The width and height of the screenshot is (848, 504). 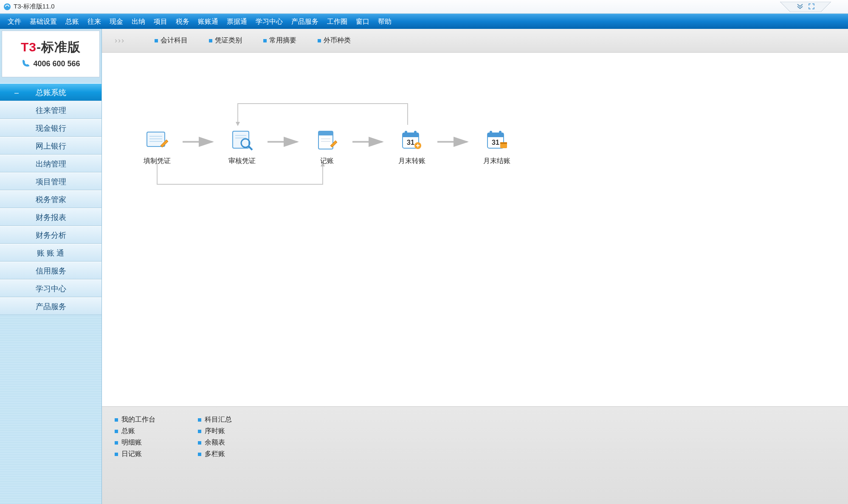 I want to click on sidebar-item-learning: 学习中心, so click(x=51, y=288).